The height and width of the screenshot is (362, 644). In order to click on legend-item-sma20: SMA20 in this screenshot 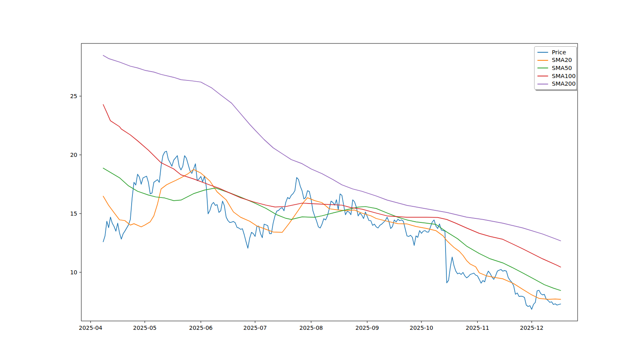, I will do `click(555, 60)`.